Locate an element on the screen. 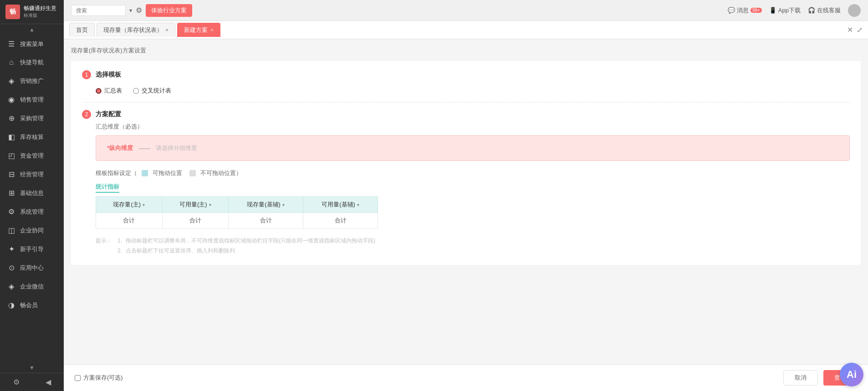  tabbar-expand-btn: ⤢ is located at coordinates (860, 30).